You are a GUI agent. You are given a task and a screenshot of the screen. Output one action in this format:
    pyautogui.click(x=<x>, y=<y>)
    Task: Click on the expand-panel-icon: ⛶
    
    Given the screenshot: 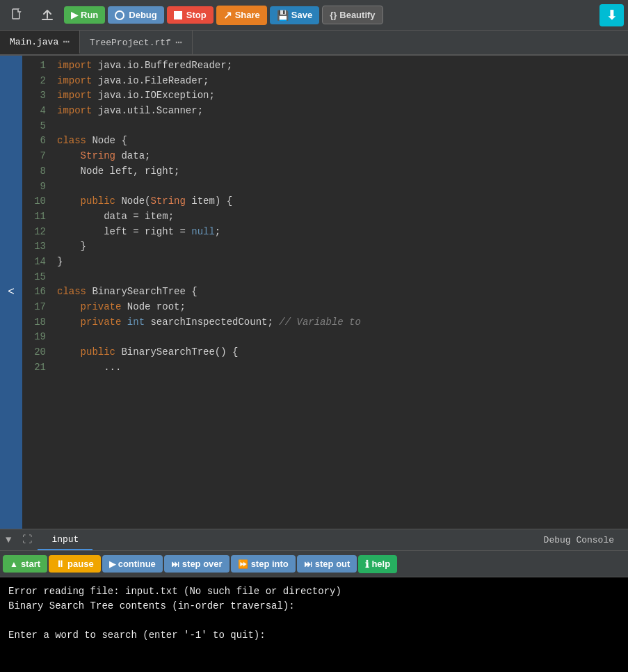 What is the action you would take?
    pyautogui.click(x=27, y=540)
    